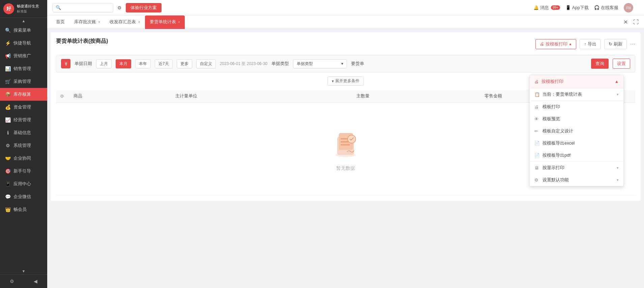  I want to click on dropdown-template-print: 🖨 模板打印, so click(577, 107).